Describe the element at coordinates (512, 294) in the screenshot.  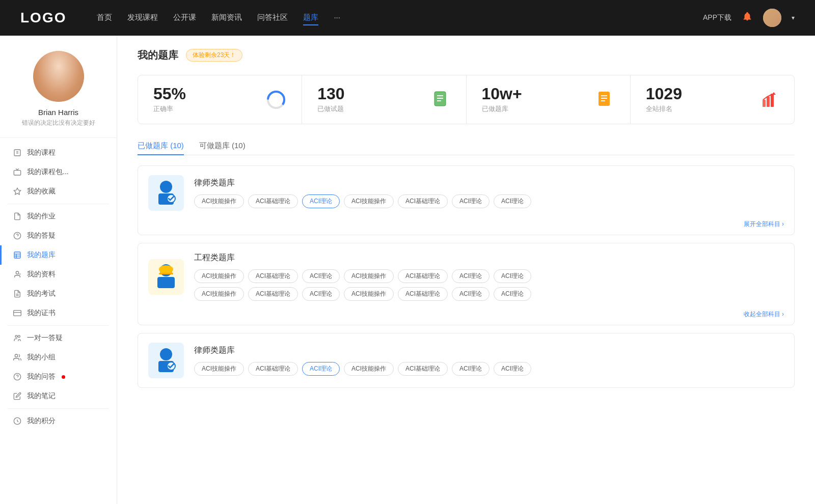
I see `engineer-tag2-6: ACI理论` at that location.